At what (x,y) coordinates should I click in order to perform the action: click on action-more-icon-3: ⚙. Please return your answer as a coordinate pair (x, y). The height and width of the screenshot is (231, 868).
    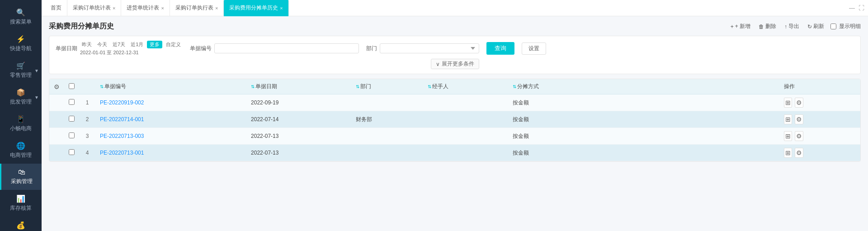
    Looking at the image, I should click on (799, 153).